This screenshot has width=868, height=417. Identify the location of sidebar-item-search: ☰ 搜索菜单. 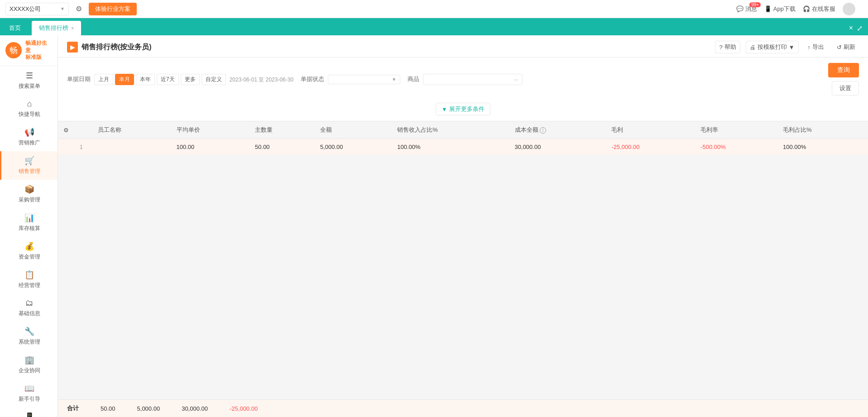
(29, 81).